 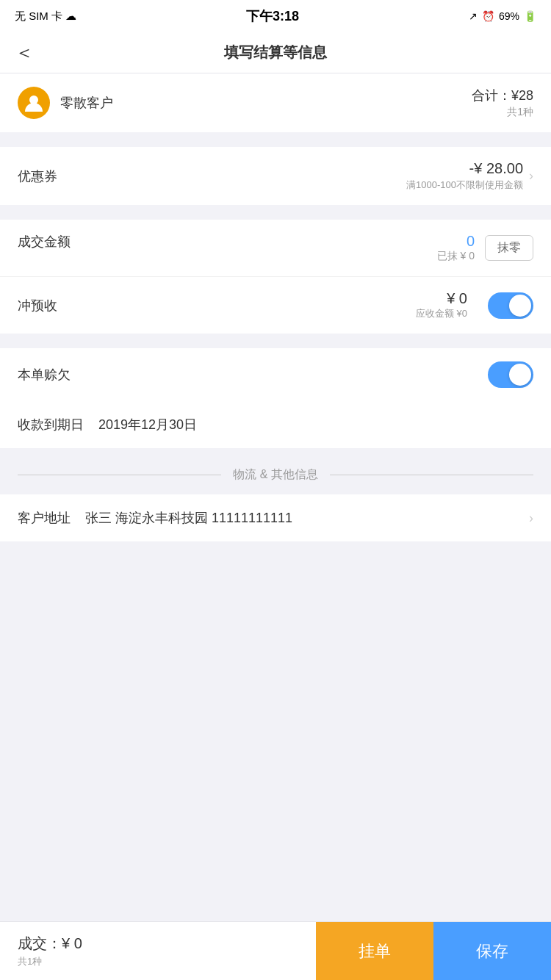 I want to click on date-value: 2019年12月30日, so click(x=148, y=425).